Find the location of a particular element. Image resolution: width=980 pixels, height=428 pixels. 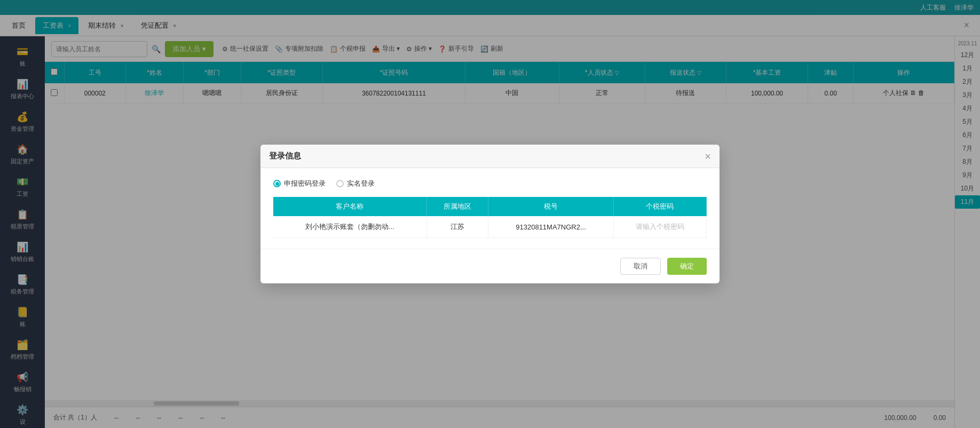

tax-password-input: 请输入个税密码 is located at coordinates (660, 227).